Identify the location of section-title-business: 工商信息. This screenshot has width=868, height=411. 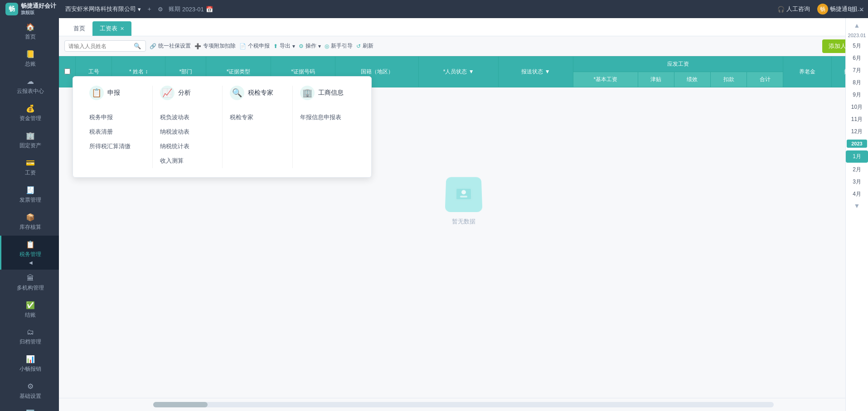
(331, 93).